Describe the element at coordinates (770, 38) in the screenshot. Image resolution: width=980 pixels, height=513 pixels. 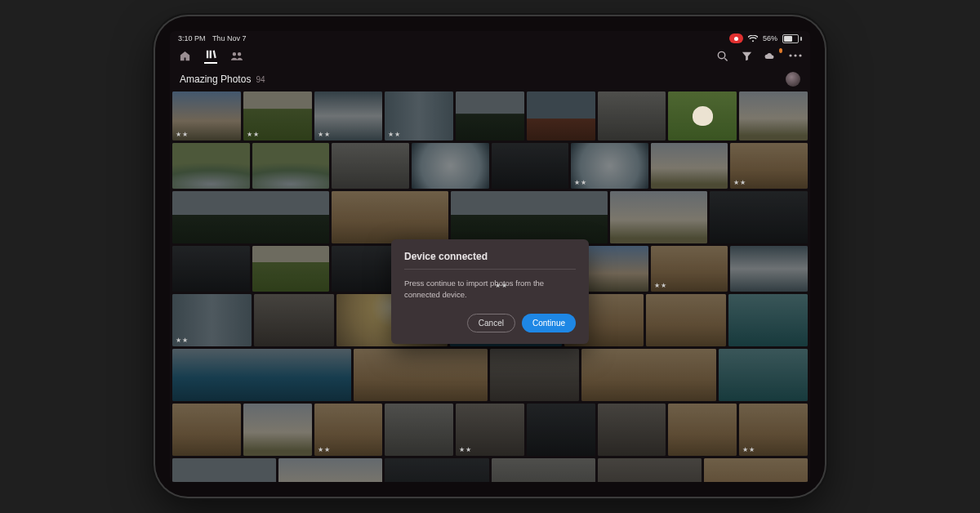
I see `battery-pct: 56%` at that location.